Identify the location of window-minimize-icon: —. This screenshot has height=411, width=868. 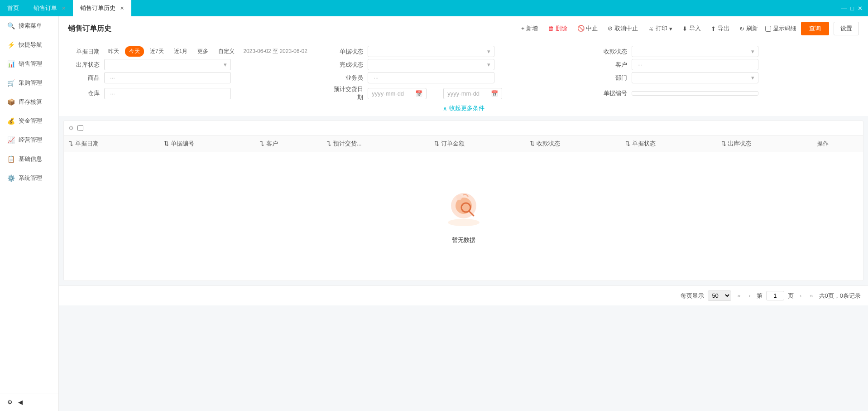
(844, 8).